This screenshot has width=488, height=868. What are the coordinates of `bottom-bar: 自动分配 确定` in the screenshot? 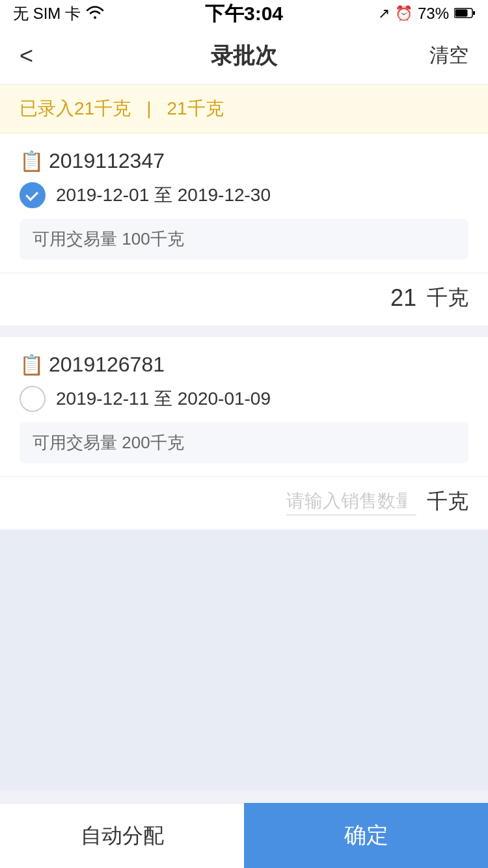 It's located at (244, 835).